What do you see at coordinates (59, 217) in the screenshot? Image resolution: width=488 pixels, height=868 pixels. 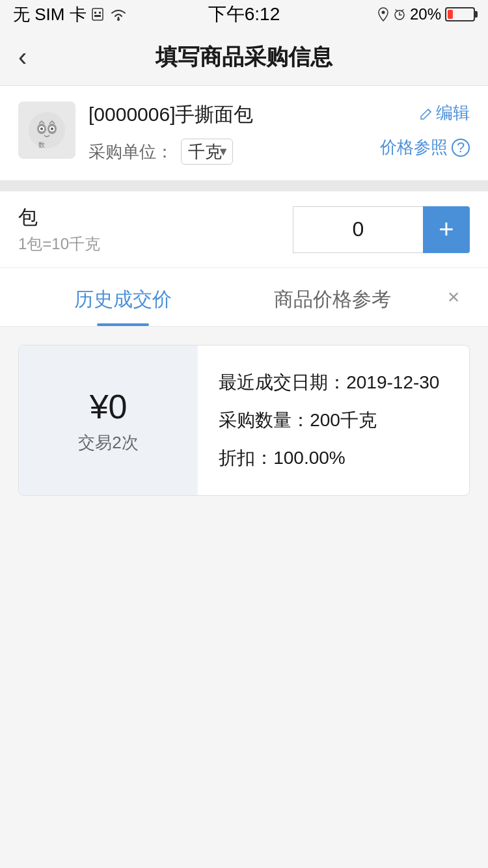 I see `quantity-unit: 包` at bounding box center [59, 217].